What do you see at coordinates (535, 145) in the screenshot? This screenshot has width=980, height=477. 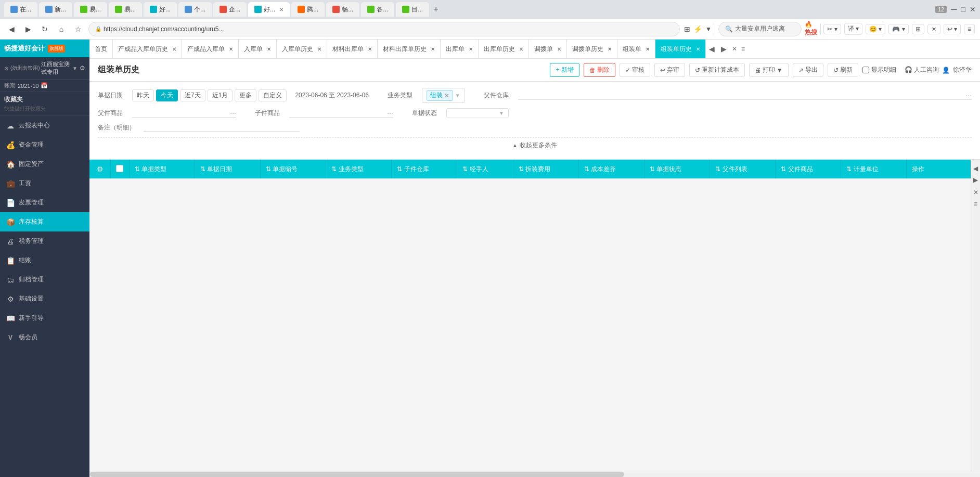 I see `collapse-bar: ▲ 收起更多条件` at bounding box center [535, 145].